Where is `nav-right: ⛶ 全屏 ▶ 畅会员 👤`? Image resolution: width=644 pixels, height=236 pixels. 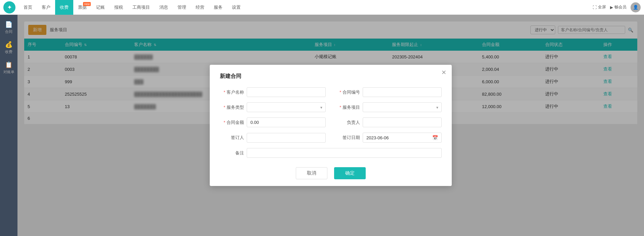 nav-right: ⛶ 全屏 ▶ 畅会员 👤 is located at coordinates (616, 7).